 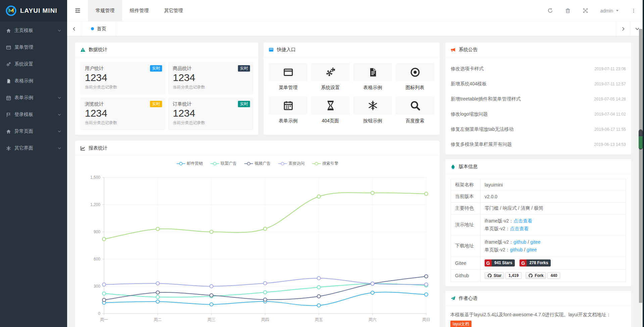 I want to click on announcement-item: 修复左侧菜单缩放tab无法移动2019-06-17 11:55, so click(x=538, y=129).